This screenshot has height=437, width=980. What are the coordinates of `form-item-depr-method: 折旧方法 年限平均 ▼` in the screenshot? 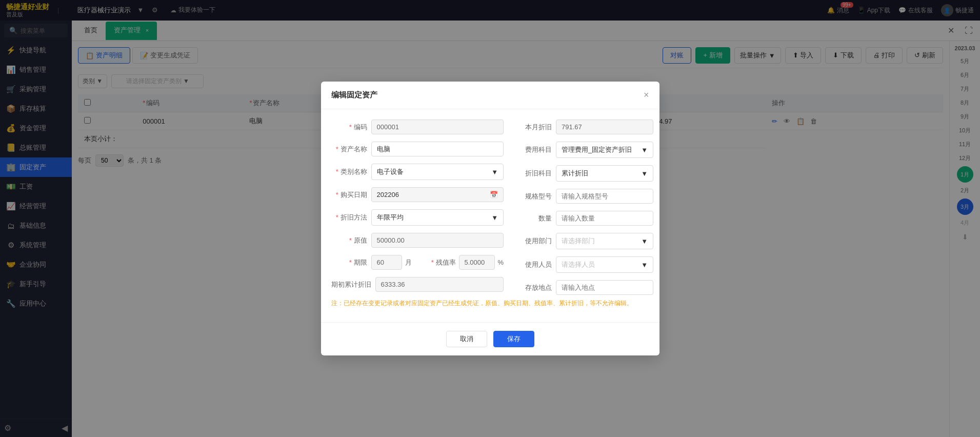 It's located at (417, 217).